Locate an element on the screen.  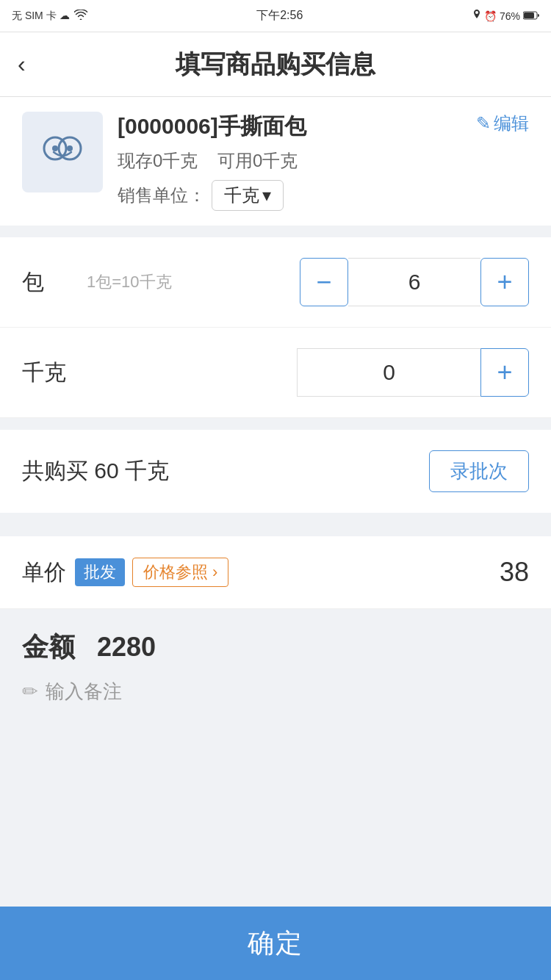
bag-label: 包 is located at coordinates (51, 282).